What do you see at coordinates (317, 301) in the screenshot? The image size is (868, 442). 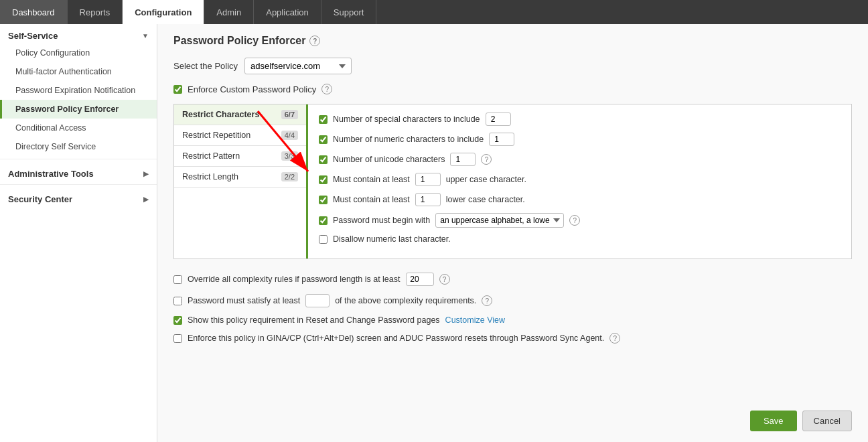 I see `satisfy-input` at bounding box center [317, 301].